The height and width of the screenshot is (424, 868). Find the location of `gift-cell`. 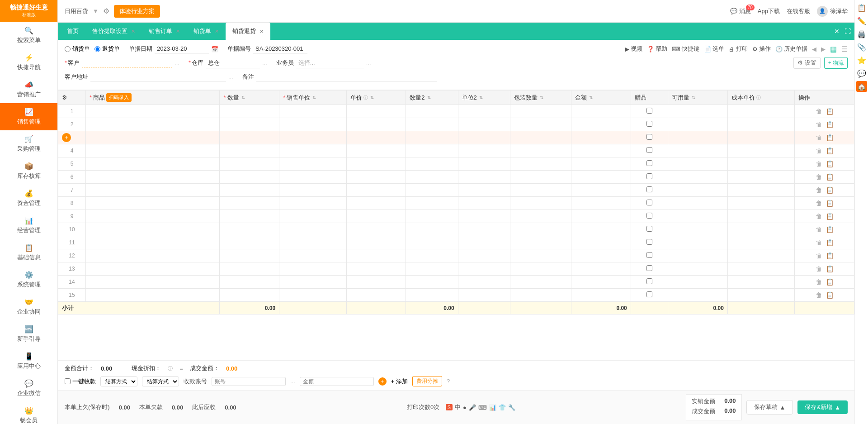

gift-cell is located at coordinates (649, 111).